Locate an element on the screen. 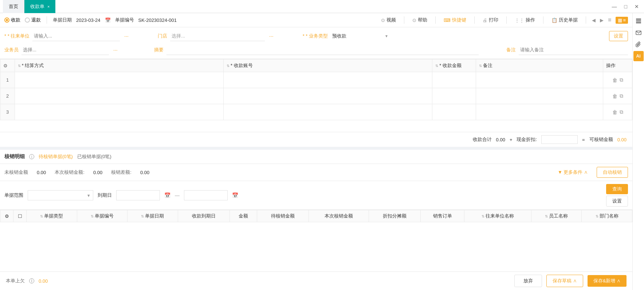 The image size is (644, 290). verifiable-value: 0.00 is located at coordinates (622, 140).